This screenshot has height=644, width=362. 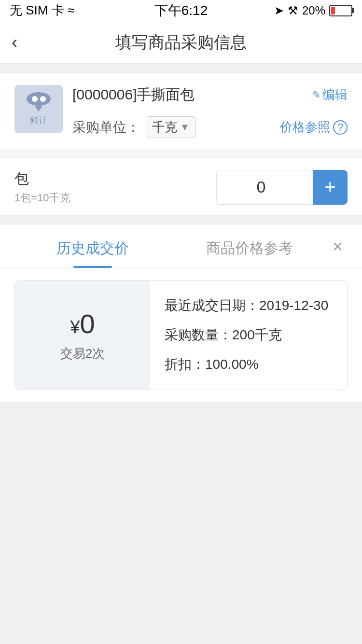 I want to click on unit-value: 千克, so click(x=165, y=127).